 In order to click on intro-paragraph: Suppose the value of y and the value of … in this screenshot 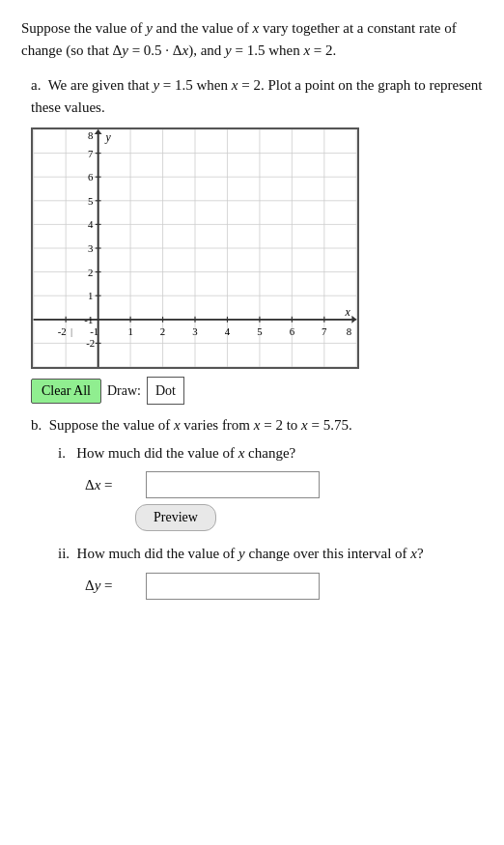, I will do `click(252, 39)`.